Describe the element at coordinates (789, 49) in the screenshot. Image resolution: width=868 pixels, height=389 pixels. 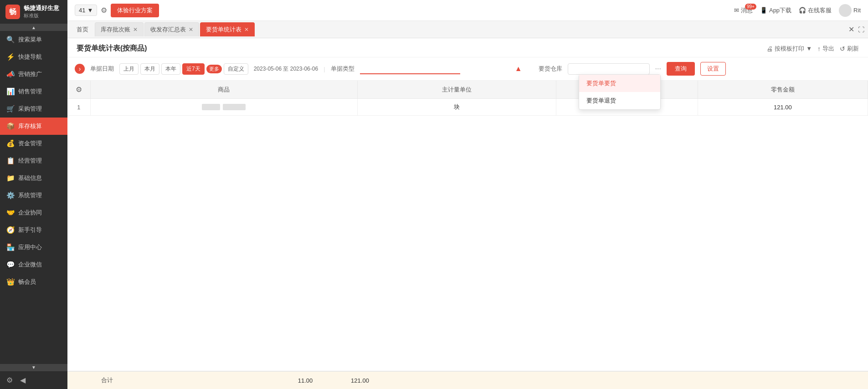
I see `print-button: 🖨 按模板打印 ▼` at that location.